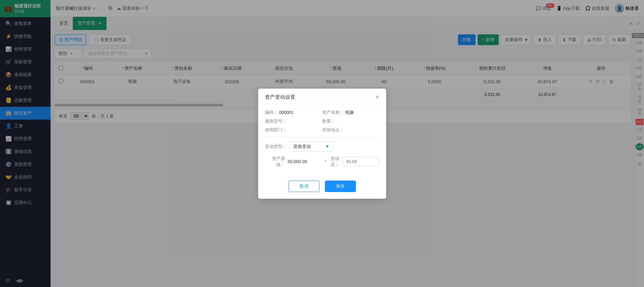  What do you see at coordinates (322, 141) in the screenshot?
I see `dialog-body: 编码： 000001 资产名称： 电脑 规格型号： 数量： 使用部门：` at bounding box center [322, 141].